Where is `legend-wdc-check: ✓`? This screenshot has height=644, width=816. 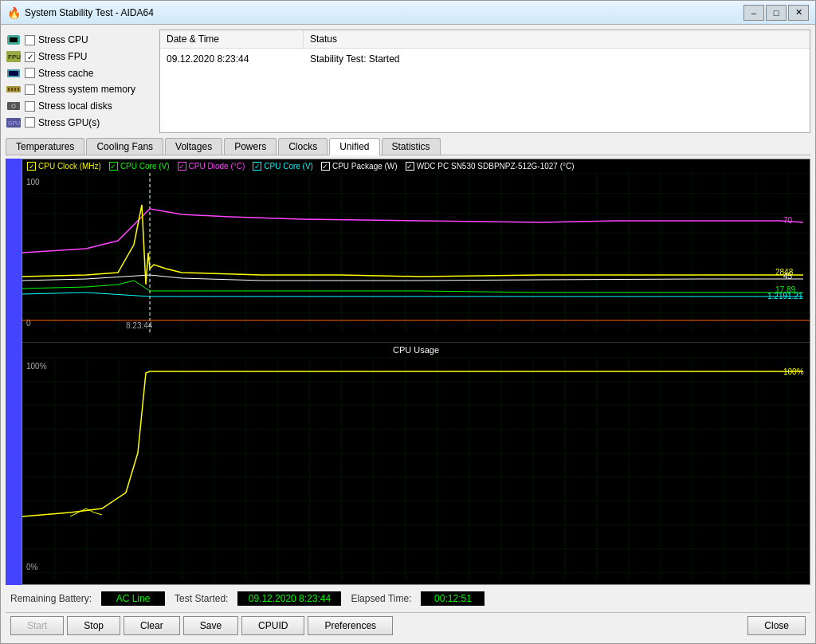
legend-wdc-check: ✓ is located at coordinates (410, 166).